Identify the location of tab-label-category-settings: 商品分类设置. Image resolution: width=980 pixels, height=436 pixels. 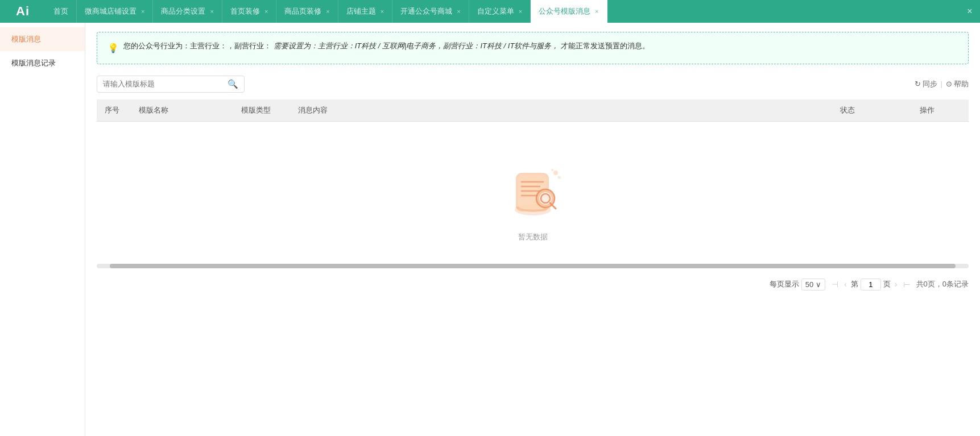
(183, 11).